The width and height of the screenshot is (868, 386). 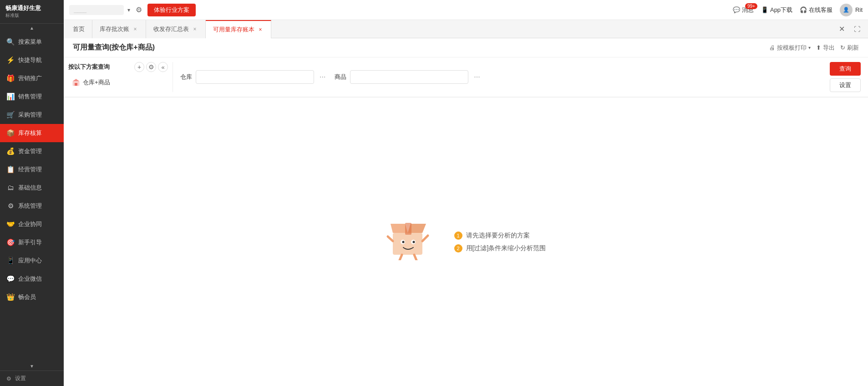 What do you see at coordinates (797, 10) in the screenshot?
I see `topbar-right: 💬 消息 99+ 📱 App下载 🎧 在线客服 👤 Rit` at bounding box center [797, 10].